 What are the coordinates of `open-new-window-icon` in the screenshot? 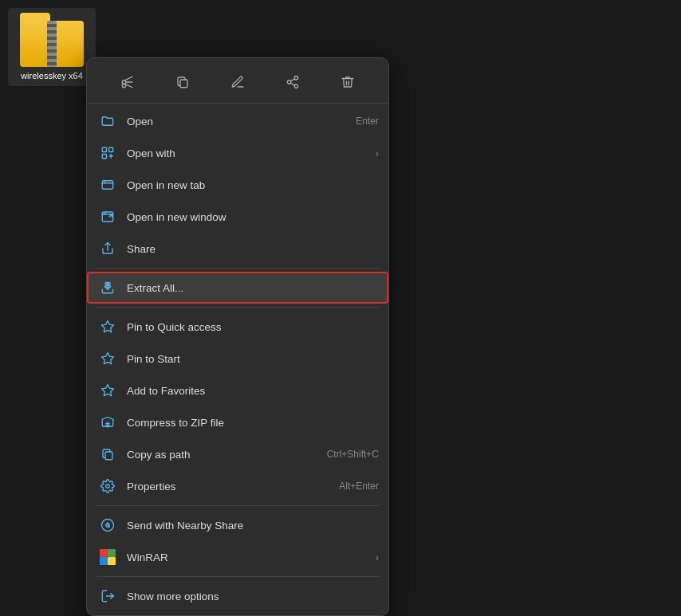 It's located at (108, 217).